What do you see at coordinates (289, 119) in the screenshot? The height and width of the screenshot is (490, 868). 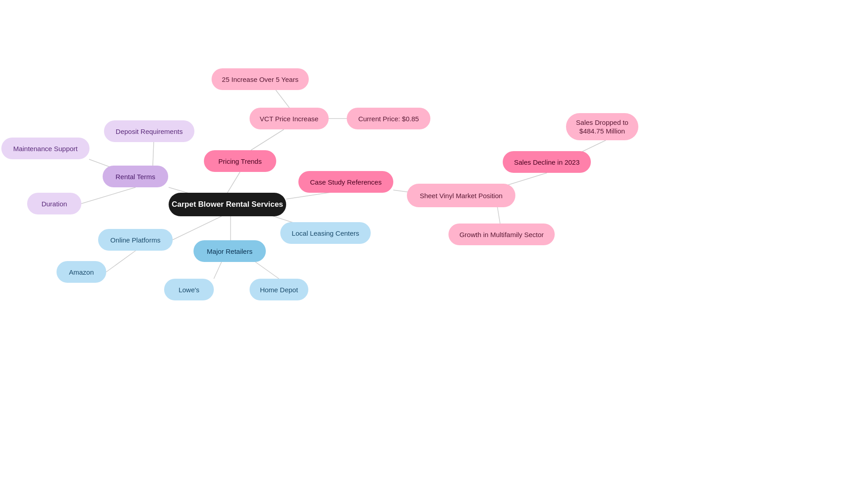 I see `vct-price-node: VCT Price Increase` at bounding box center [289, 119].